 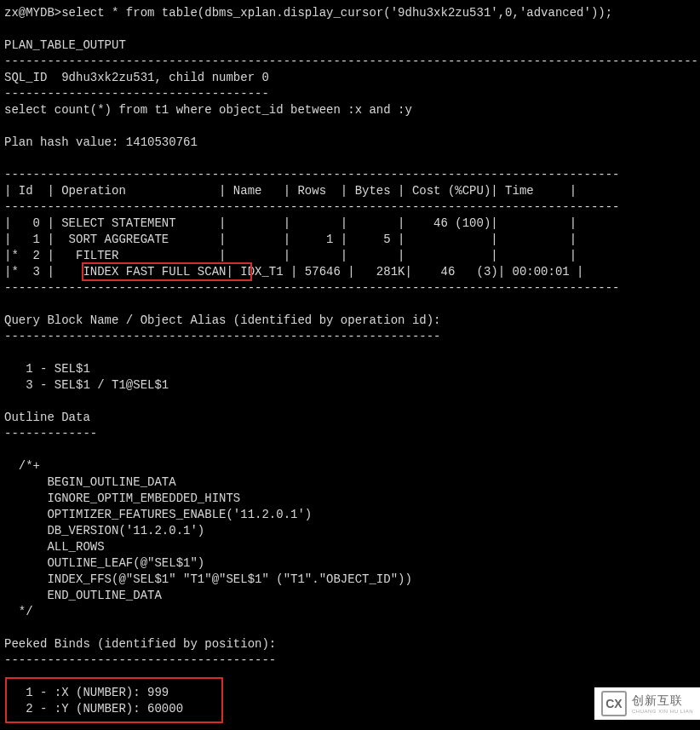 I want to click on plan-table-output-header: PLAN_TABLE_OUTPUT, so click(x=65, y=45).